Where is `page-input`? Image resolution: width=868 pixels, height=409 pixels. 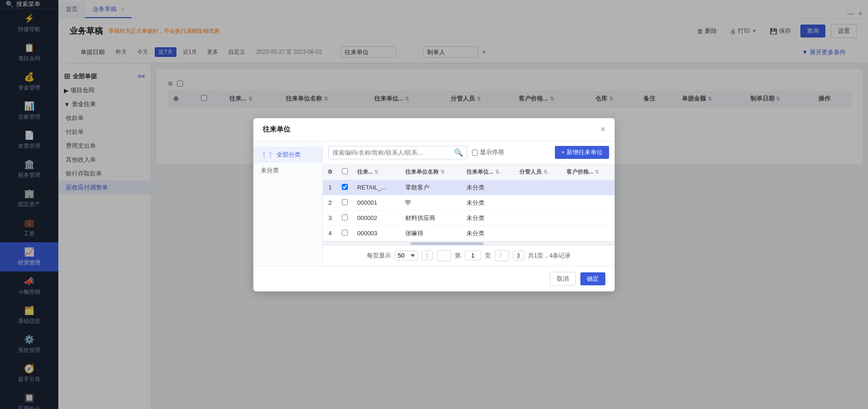
page-input is located at coordinates (473, 256).